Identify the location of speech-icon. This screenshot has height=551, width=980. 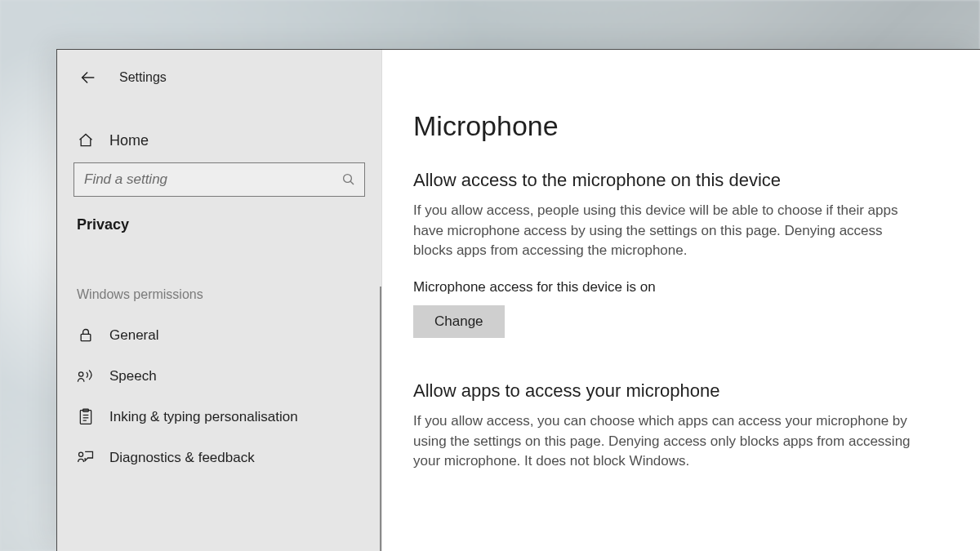
(86, 376).